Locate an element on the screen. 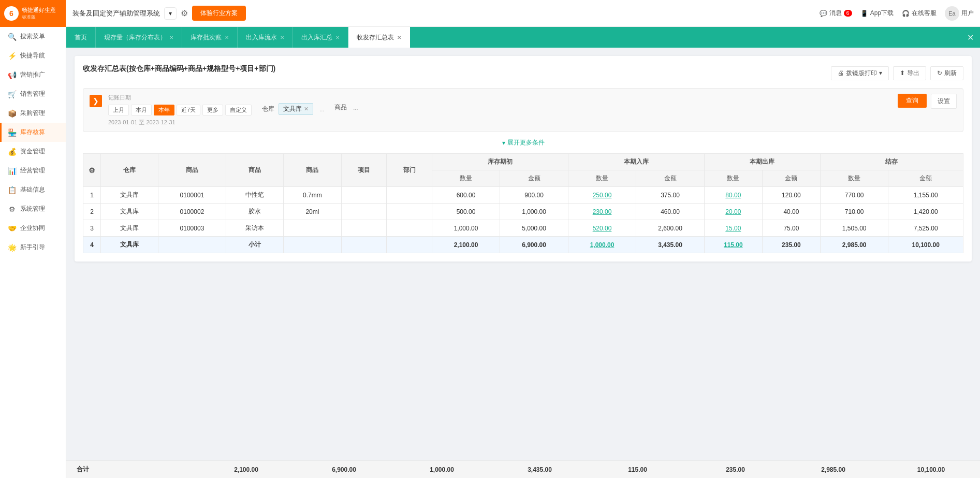  avatar: Ea is located at coordinates (952, 13).